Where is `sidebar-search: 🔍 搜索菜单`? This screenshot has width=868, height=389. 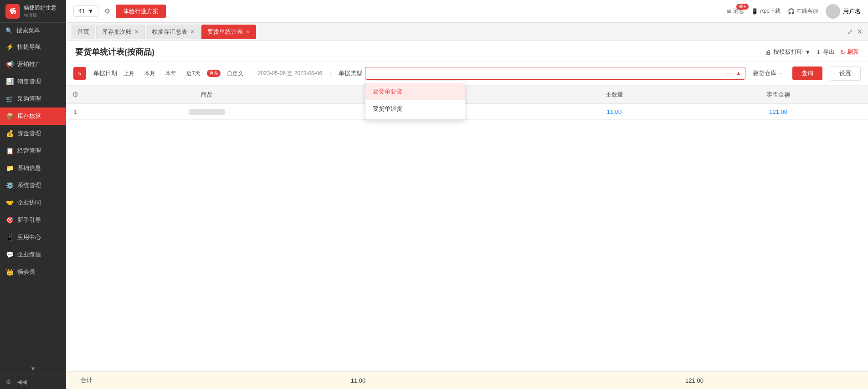 sidebar-search: 🔍 搜索菜单 is located at coordinates (33, 31).